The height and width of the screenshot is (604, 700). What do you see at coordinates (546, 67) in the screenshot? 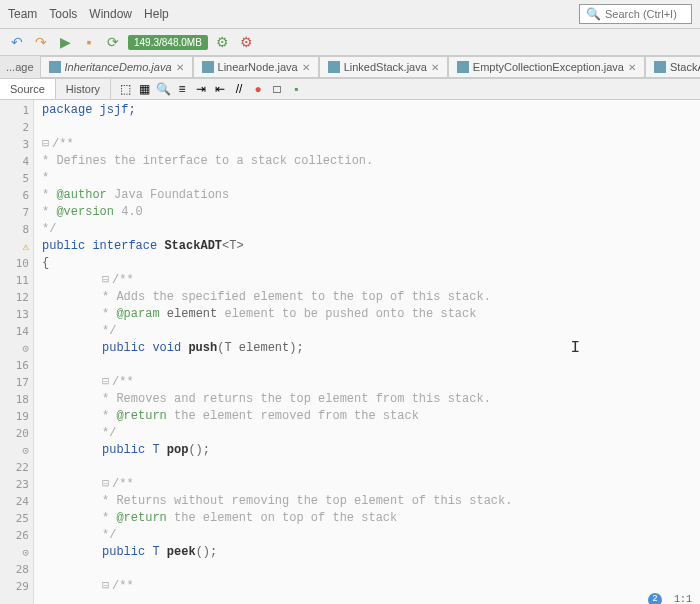
I see `tab-empty-collection: EmptyCollectionException.java✕` at bounding box center [546, 67].